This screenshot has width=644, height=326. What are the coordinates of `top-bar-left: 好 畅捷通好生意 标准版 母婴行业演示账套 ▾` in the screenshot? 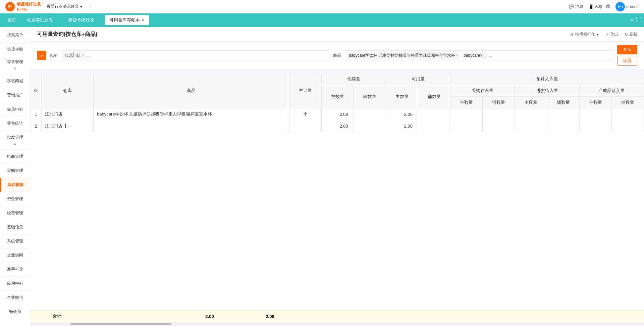 It's located at (48, 7).